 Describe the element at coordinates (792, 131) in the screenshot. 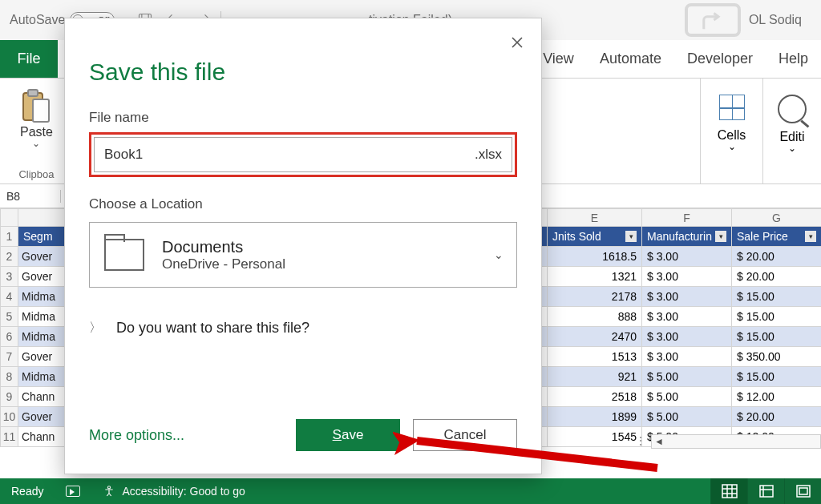

I see `group-editing: Editi ⌄` at that location.